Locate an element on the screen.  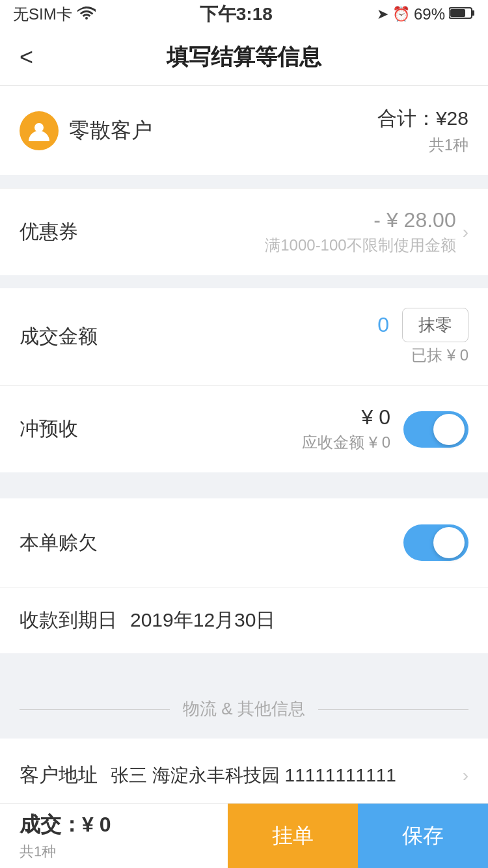
bottom-deal-amount: ¥ 0 is located at coordinates (96, 824).